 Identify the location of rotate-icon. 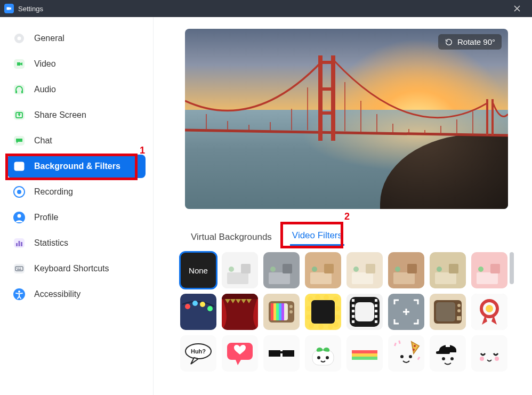
(449, 42).